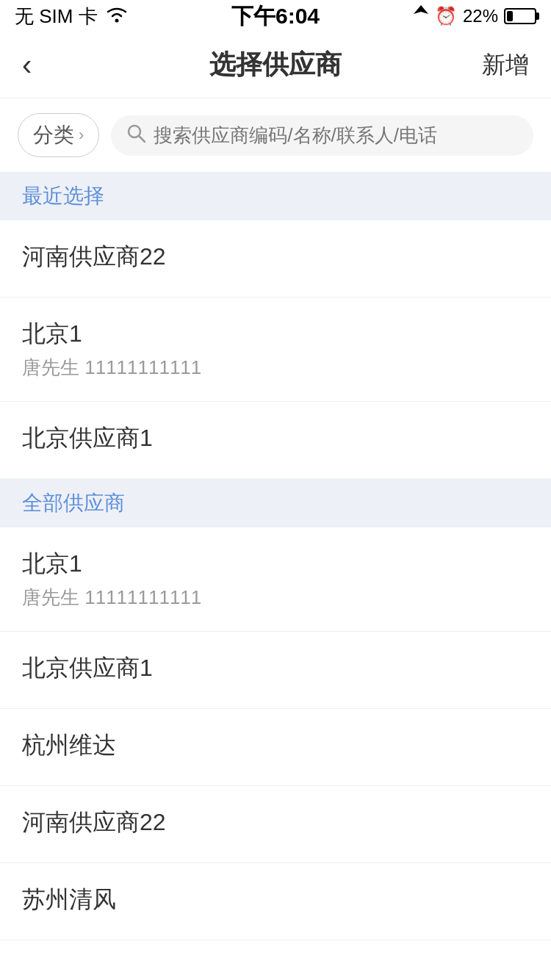  Describe the element at coordinates (500, 65) in the screenshot. I see `add-button: 新增` at that location.